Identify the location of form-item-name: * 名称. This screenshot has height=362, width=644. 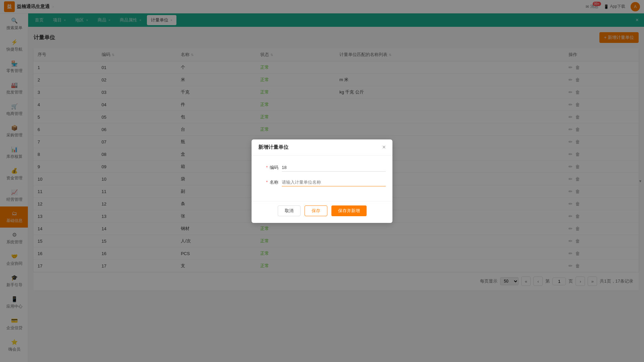
(322, 182).